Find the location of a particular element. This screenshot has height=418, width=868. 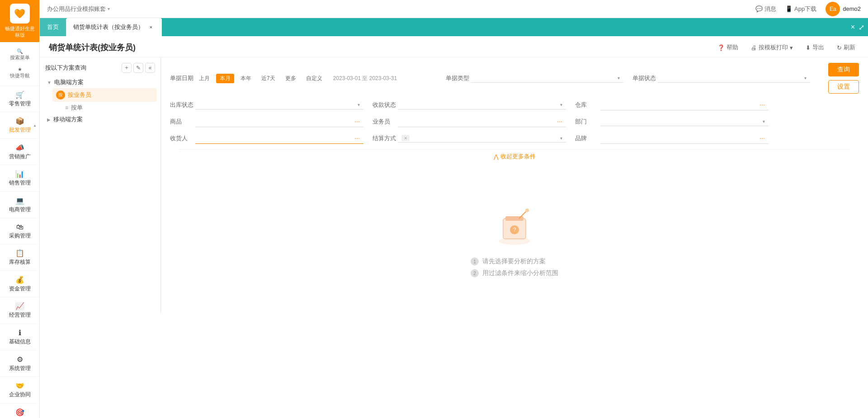

consignee-input: ··· is located at coordinates (279, 138).